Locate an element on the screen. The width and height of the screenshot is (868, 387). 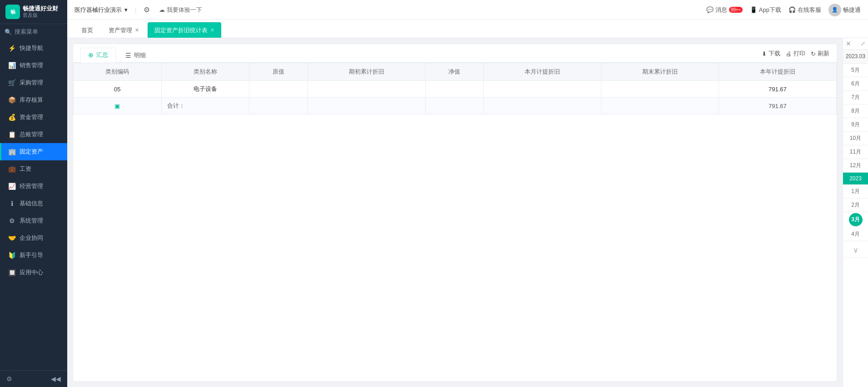
guide-icon: 🔰 is located at coordinates (12, 255).